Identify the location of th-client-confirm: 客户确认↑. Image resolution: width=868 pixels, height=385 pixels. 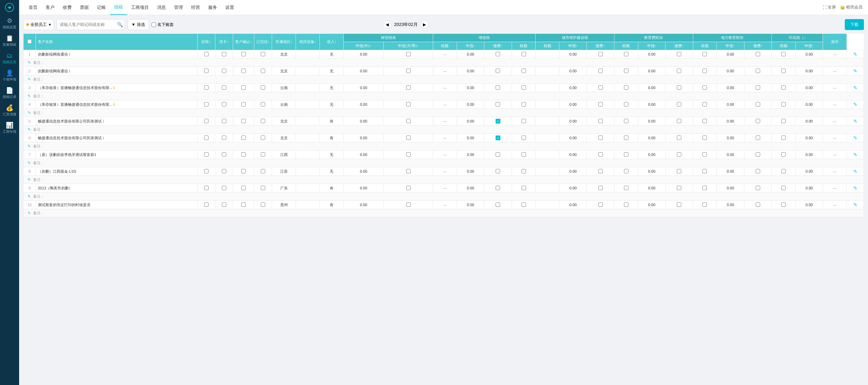
(244, 42).